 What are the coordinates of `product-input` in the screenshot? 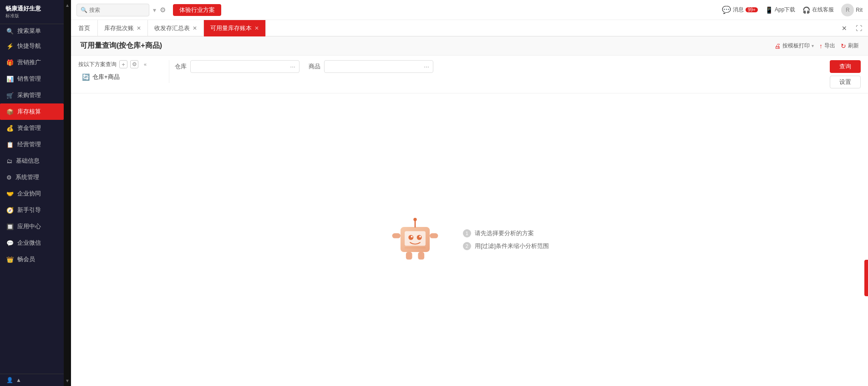 It's located at (375, 67).